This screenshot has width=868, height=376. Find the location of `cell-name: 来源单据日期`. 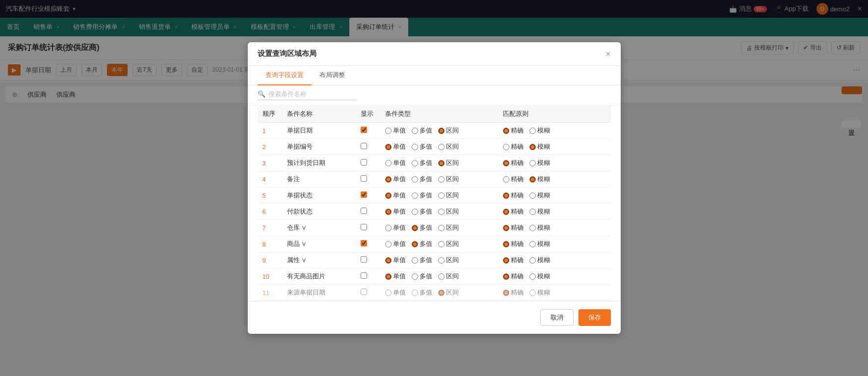

cell-name: 来源单据日期 is located at coordinates (319, 293).